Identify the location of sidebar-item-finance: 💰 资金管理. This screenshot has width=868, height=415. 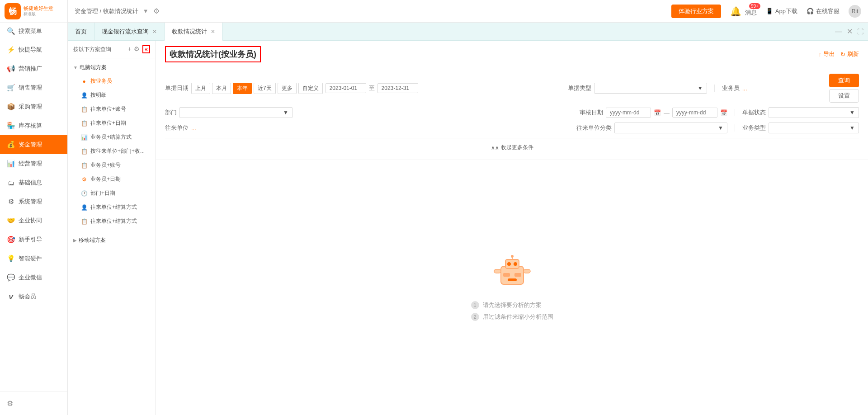
(33, 145).